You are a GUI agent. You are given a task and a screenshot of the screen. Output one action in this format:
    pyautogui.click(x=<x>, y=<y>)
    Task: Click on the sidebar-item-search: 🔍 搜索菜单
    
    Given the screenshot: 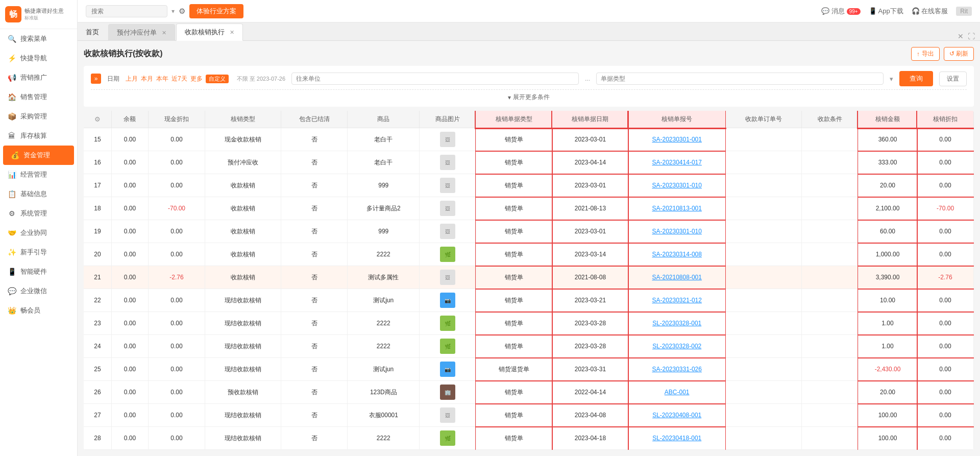 What is the action you would take?
    pyautogui.click(x=39, y=39)
    